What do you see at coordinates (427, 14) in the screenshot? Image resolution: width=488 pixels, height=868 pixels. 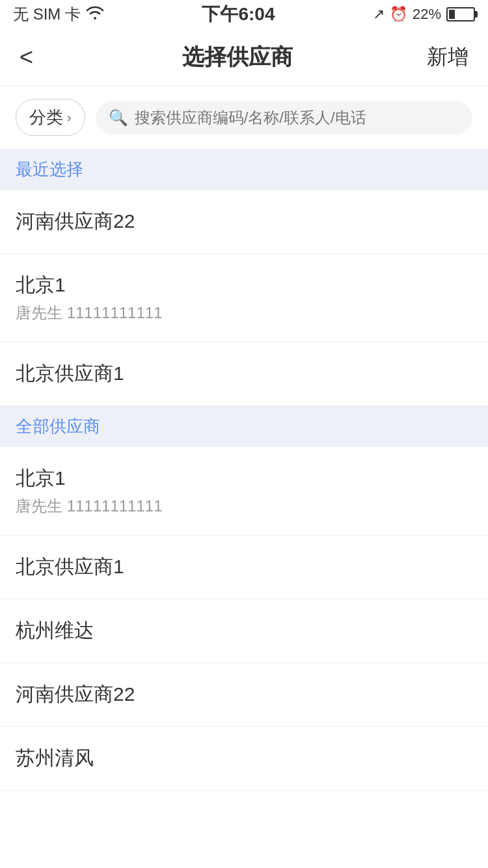 I see `battery-percent: 22%` at bounding box center [427, 14].